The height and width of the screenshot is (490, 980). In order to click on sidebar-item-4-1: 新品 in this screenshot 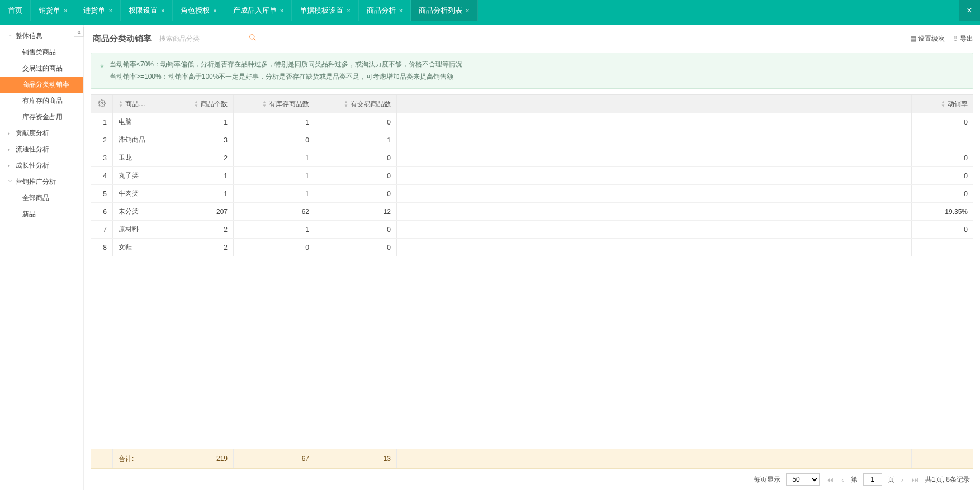, I will do `click(41, 215)`.